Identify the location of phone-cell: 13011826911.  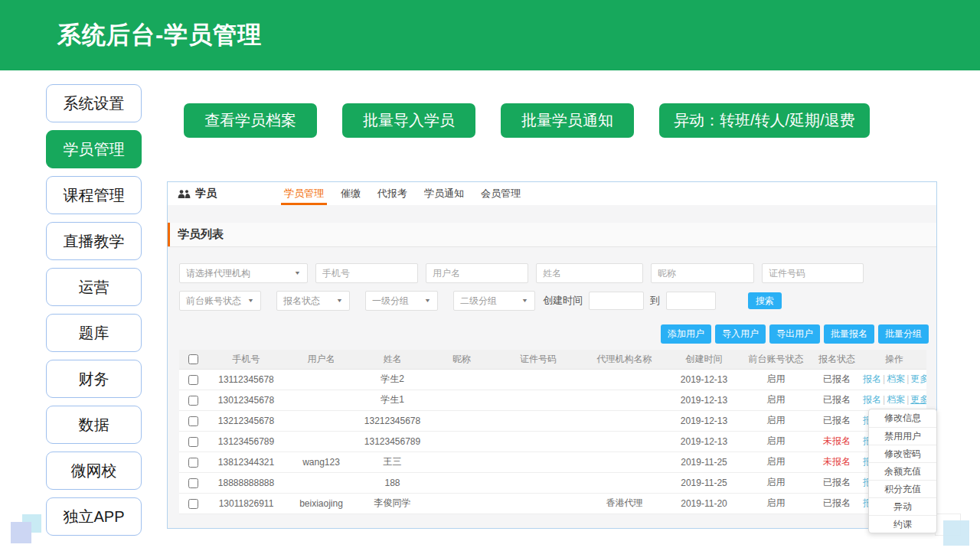
(247, 504).